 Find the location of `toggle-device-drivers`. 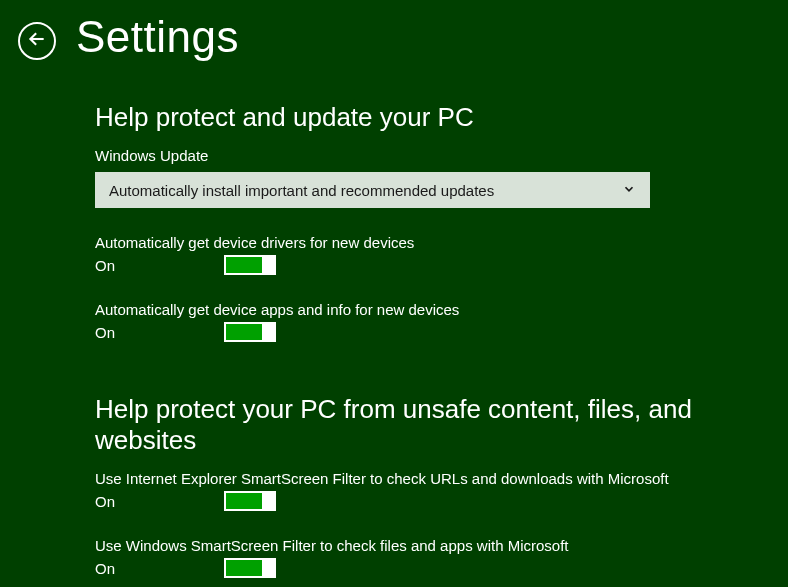

toggle-device-drivers is located at coordinates (250, 265).